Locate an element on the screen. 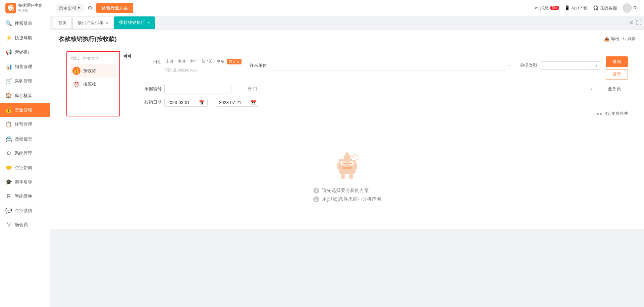 The height and width of the screenshot is (307, 644). sidebar-icon-14: V is located at coordinates (9, 225).